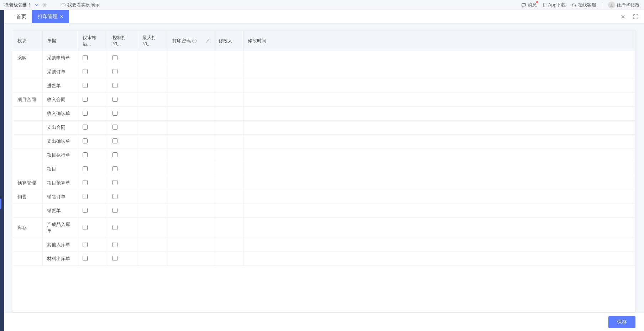 The image size is (644, 331). What do you see at coordinates (557, 5) in the screenshot?
I see `app-download-label: App下载` at bounding box center [557, 5].